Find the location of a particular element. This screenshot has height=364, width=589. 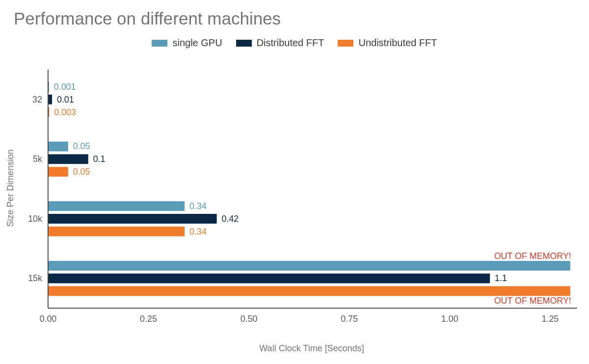

x-tick-label: 0.25 is located at coordinates (148, 319).